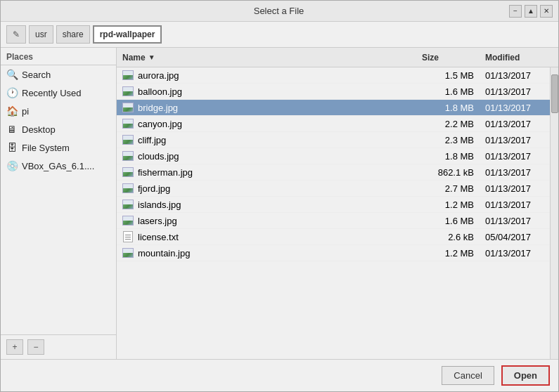 The width and height of the screenshot is (559, 392). Describe the element at coordinates (58, 148) in the screenshot. I see `sidebar-item-filesystem: 🗄 File System` at that location.